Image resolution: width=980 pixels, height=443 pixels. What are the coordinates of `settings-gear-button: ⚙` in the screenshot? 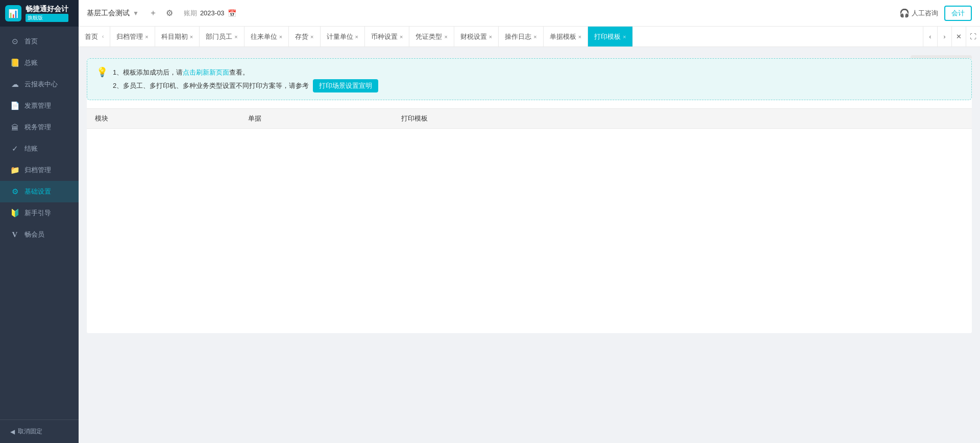 It's located at (169, 13).